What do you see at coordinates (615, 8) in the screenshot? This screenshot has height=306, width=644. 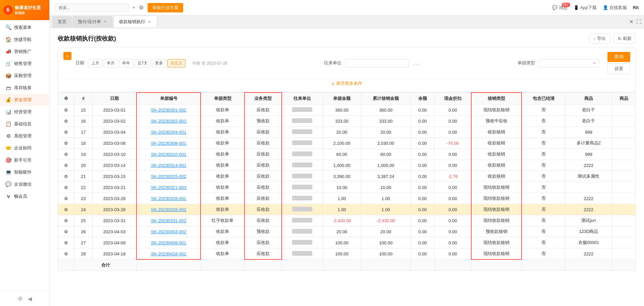 I see `online-service-btn: 👤 在线客服` at bounding box center [615, 8].